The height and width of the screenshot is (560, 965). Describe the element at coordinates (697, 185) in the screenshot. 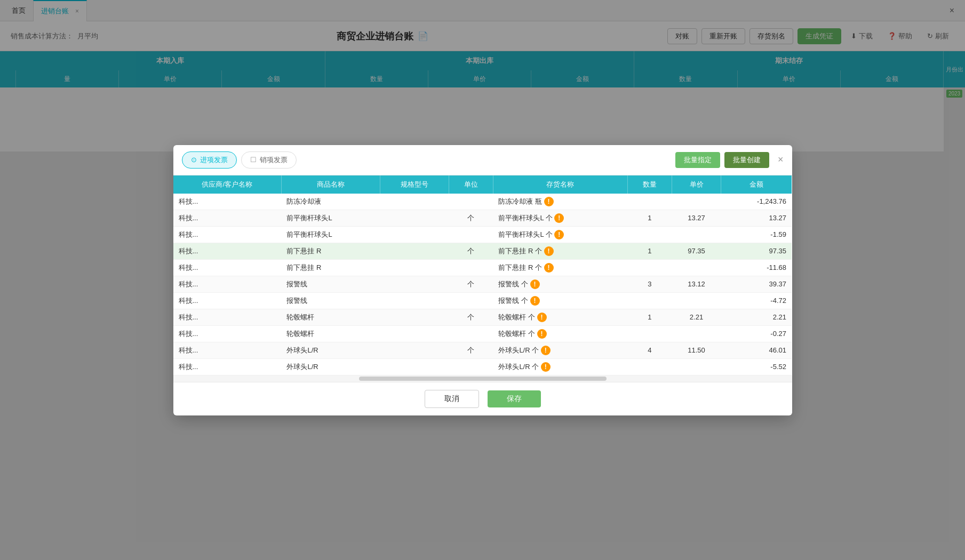

I see `col-unit-price: 单价` at that location.